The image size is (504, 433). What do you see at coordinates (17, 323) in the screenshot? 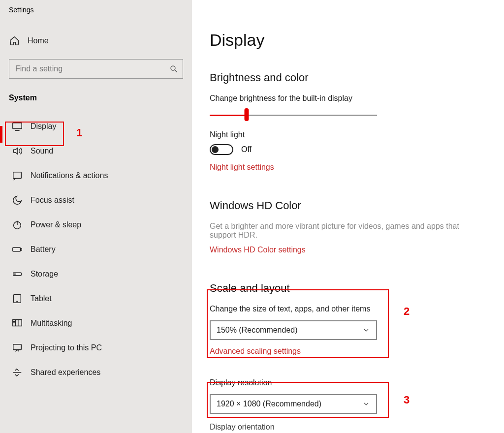
I see `multitask-icon` at bounding box center [17, 323].